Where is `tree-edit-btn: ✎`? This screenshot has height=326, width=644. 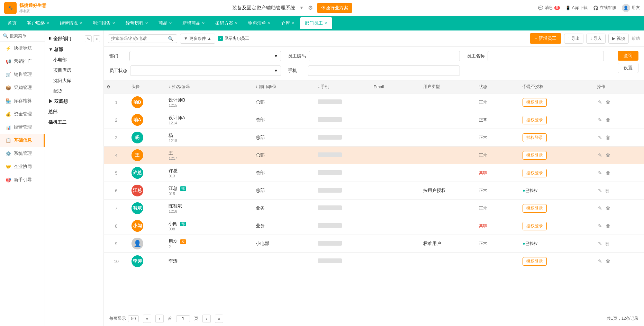
tree-edit-btn: ✎ is located at coordinates (88, 39).